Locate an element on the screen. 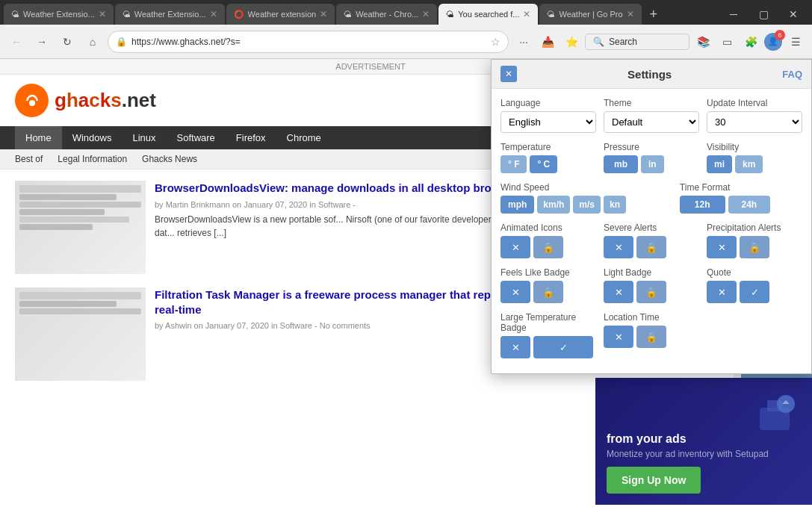 This screenshot has height=507, width=812. light-badge-lock-button: 🔒 is located at coordinates (651, 292).